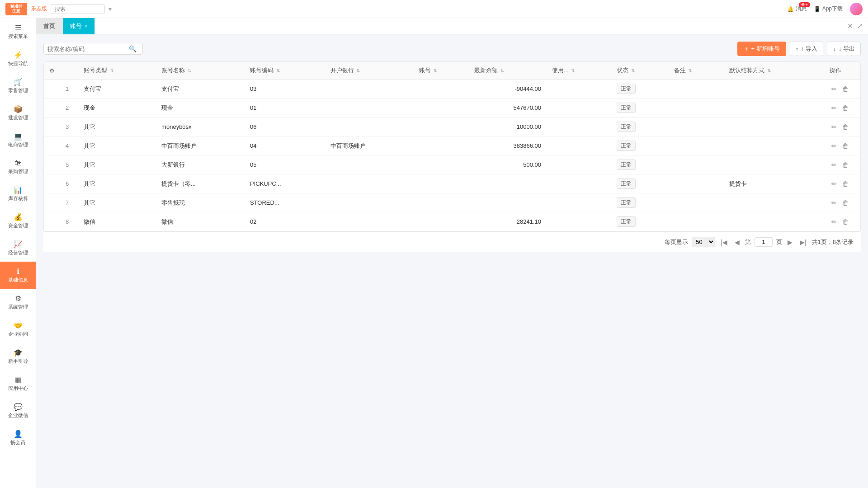 The image size is (868, 488). What do you see at coordinates (18, 32) in the screenshot?
I see `sidebar-item-search: ☰ 搜索菜单` at bounding box center [18, 32].